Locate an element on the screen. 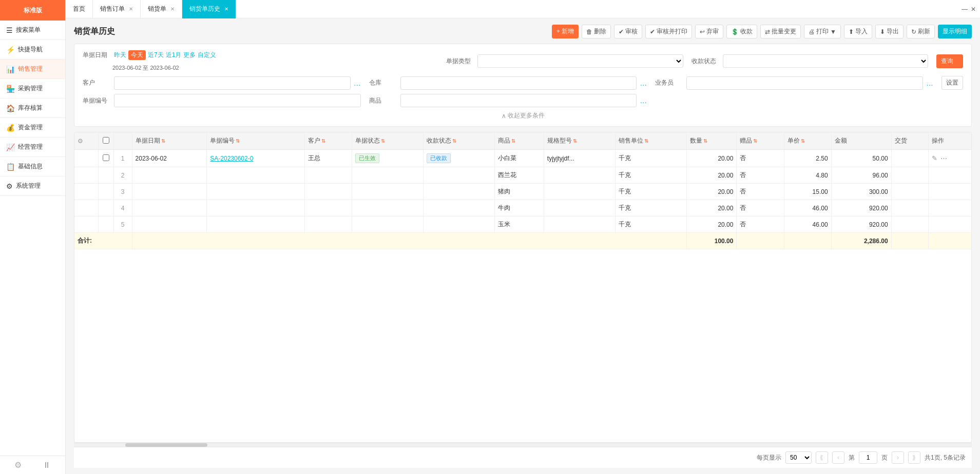 The image size is (980, 474). refresh-button: ↻ 刷新 is located at coordinates (921, 32).